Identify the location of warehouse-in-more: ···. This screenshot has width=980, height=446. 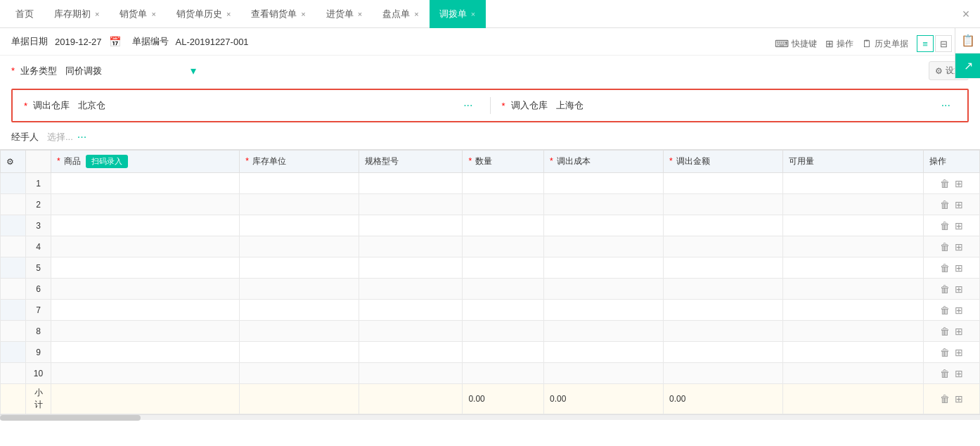
(946, 106).